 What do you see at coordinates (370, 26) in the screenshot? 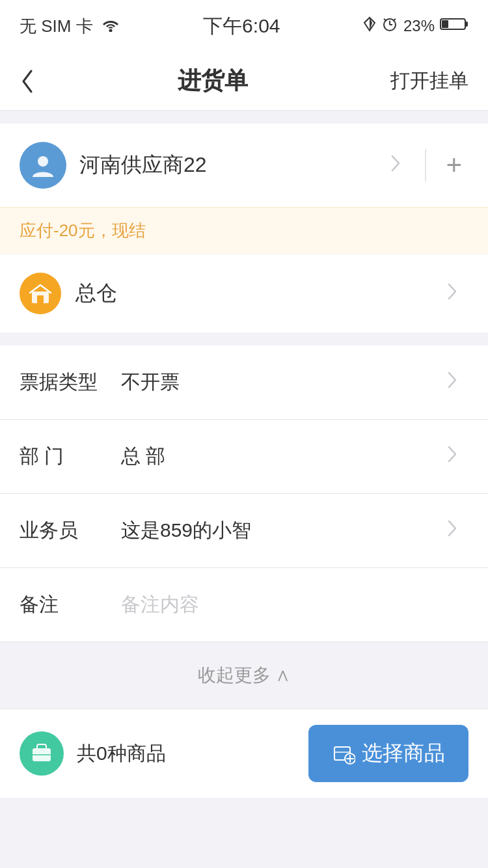
I see `location-icon` at bounding box center [370, 26].